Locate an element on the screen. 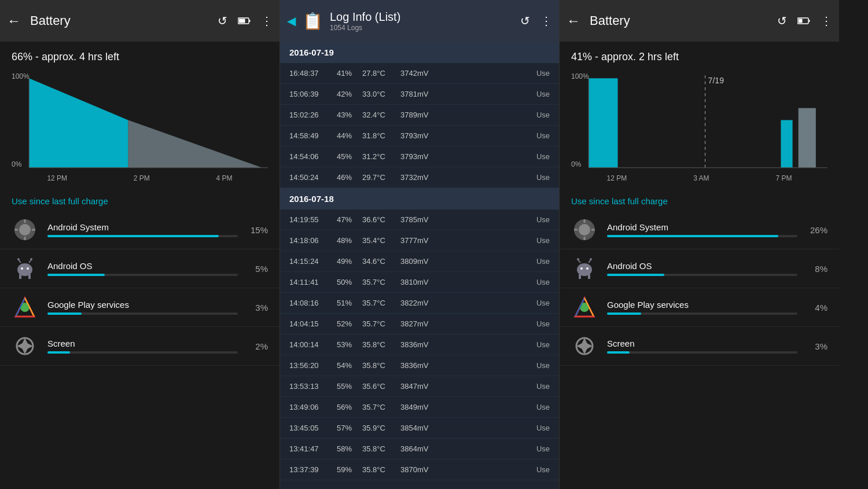 The width and height of the screenshot is (868, 489). log-row: 14:50:24 46% 29.7°C 3732mV Use is located at coordinates (420, 178).